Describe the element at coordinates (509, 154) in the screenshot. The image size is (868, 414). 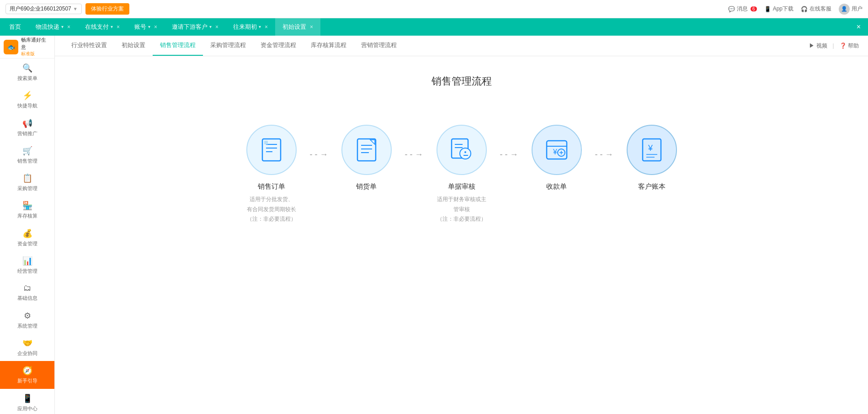
I see `arrow-icon-3: - - →` at that location.